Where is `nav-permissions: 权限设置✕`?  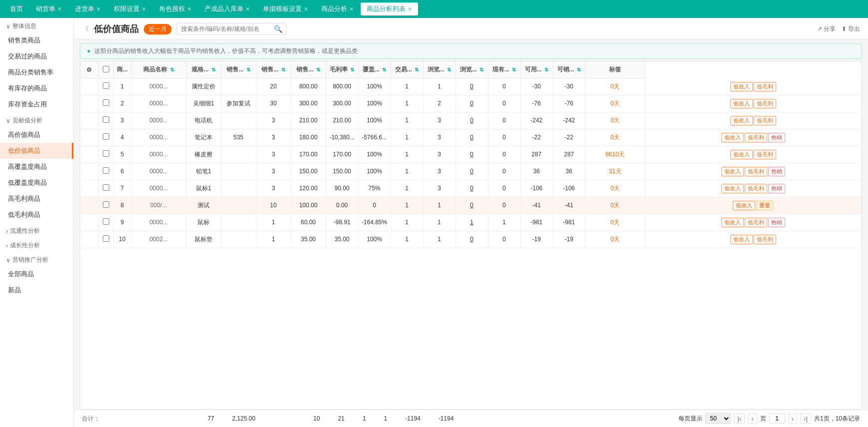 nav-permissions: 权限设置✕ is located at coordinates (130, 9).